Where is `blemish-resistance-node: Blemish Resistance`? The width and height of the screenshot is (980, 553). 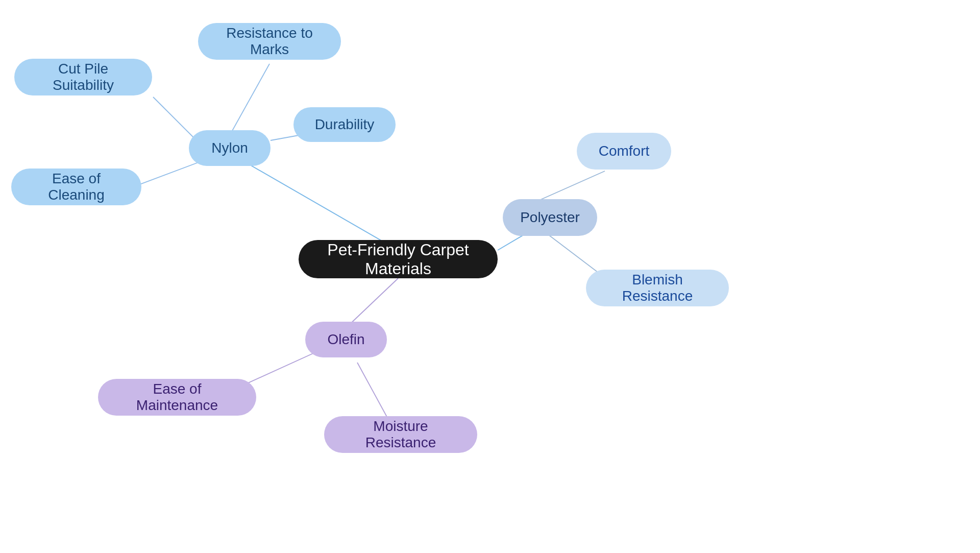 blemish-resistance-node: Blemish Resistance is located at coordinates (657, 288).